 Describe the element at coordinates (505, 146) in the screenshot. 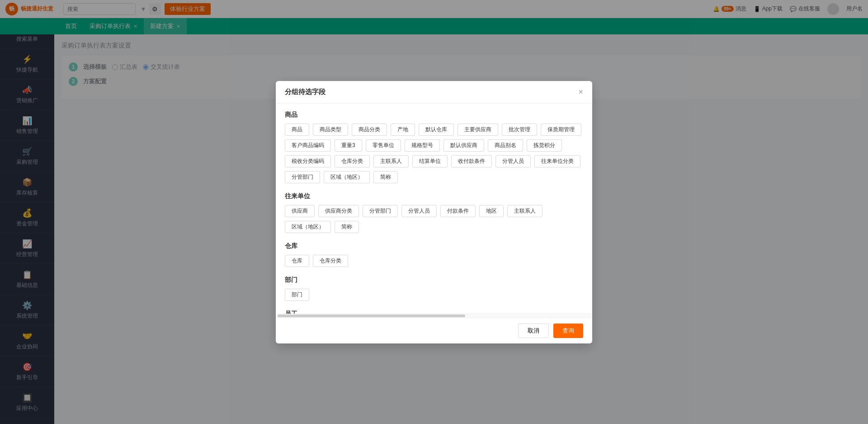

I see `field-tag: 商品别名` at that location.